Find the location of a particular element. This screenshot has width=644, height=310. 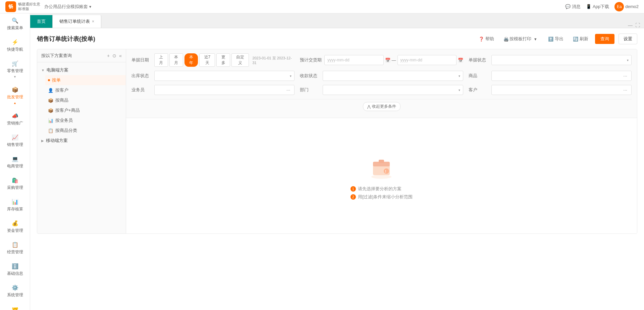

tab-home: 首页 is located at coordinates (42, 21).